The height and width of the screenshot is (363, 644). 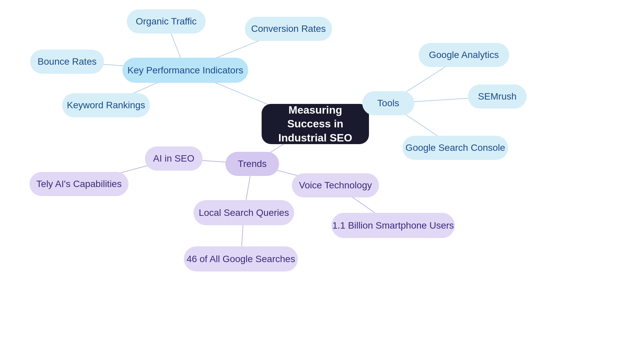 What do you see at coordinates (497, 97) in the screenshot?
I see `semrush-label: SEMrush` at bounding box center [497, 97].